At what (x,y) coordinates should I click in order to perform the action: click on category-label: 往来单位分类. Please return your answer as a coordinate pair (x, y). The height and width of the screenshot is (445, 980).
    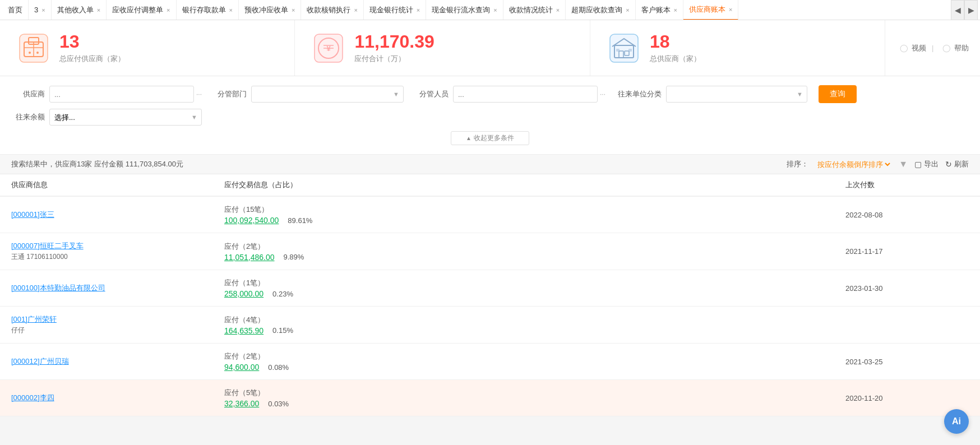
    Looking at the image, I should click on (639, 94).